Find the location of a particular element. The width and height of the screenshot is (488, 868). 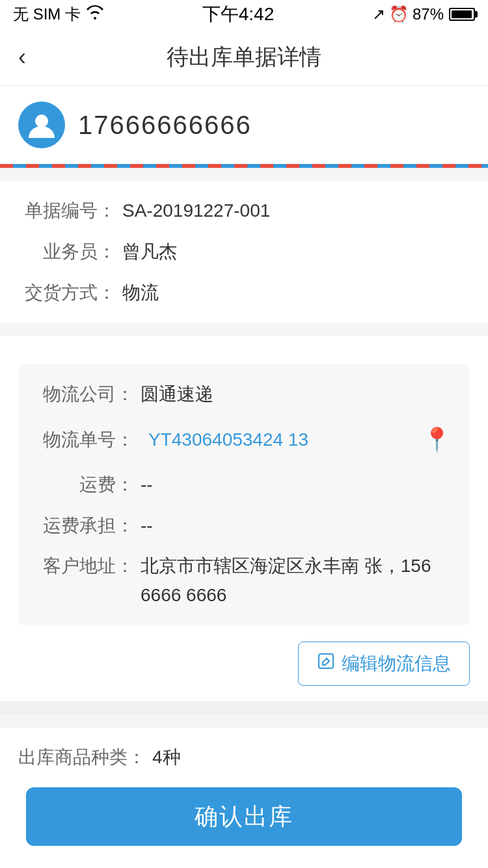

wifi-icon is located at coordinates (95, 14).